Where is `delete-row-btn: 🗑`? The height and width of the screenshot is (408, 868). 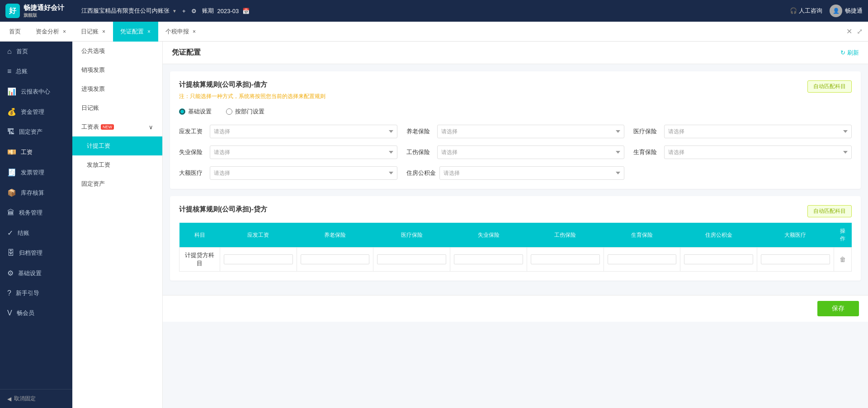
delete-row-btn: 🗑 is located at coordinates (843, 259).